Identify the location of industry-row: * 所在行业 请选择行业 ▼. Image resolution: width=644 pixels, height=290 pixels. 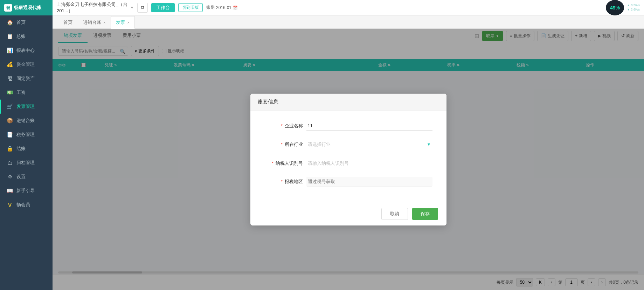
(348, 144).